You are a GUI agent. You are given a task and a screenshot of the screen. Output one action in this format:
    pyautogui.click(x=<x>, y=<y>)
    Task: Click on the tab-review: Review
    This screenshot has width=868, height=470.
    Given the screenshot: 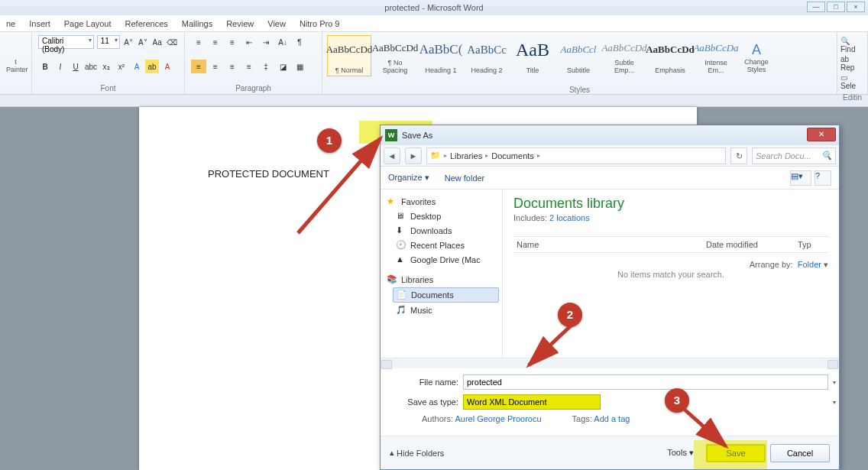 What is the action you would take?
    pyautogui.click(x=240, y=24)
    